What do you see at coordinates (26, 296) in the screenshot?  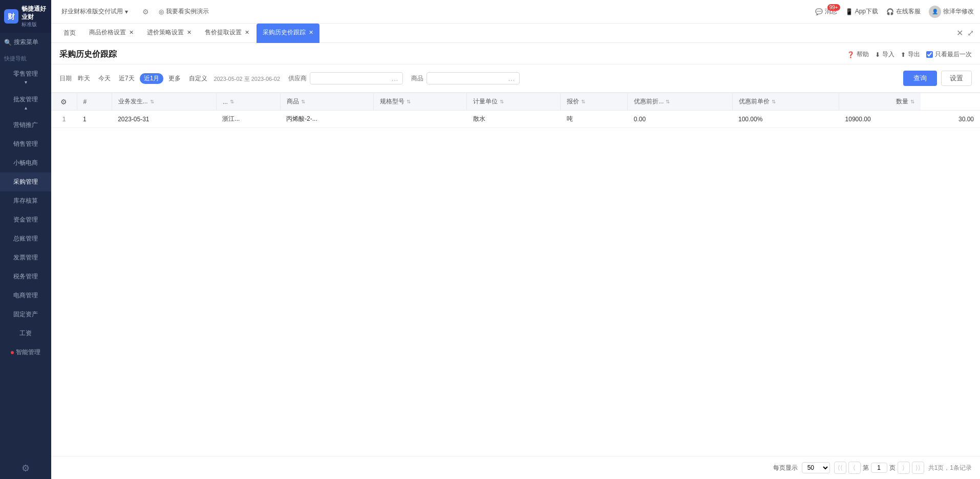 I see `sidebar-item-ecommerce: 电商管理` at bounding box center [26, 296].